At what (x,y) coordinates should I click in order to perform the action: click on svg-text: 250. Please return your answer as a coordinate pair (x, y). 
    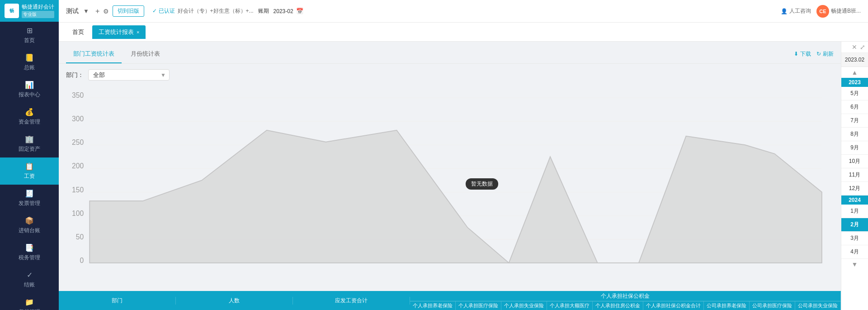
    Looking at the image, I should click on (78, 142).